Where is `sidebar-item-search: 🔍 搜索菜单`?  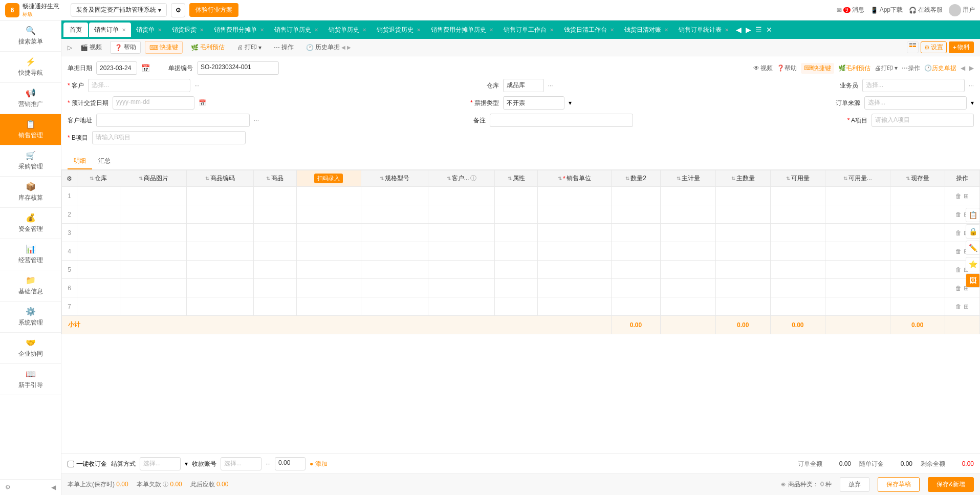
sidebar-item-search: 🔍 搜索菜单 is located at coordinates (31, 36).